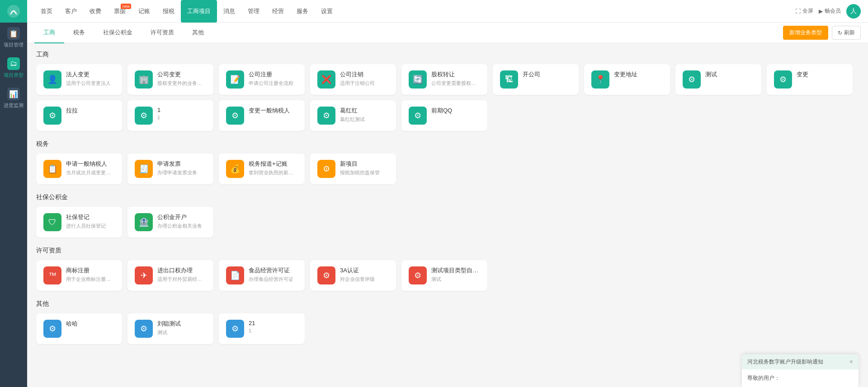 This screenshot has width=868, height=387. What do you see at coordinates (444, 275) in the screenshot?
I see `card-test-type-def: ⚙ 测试项目类型自定义 测试` at bounding box center [444, 275].